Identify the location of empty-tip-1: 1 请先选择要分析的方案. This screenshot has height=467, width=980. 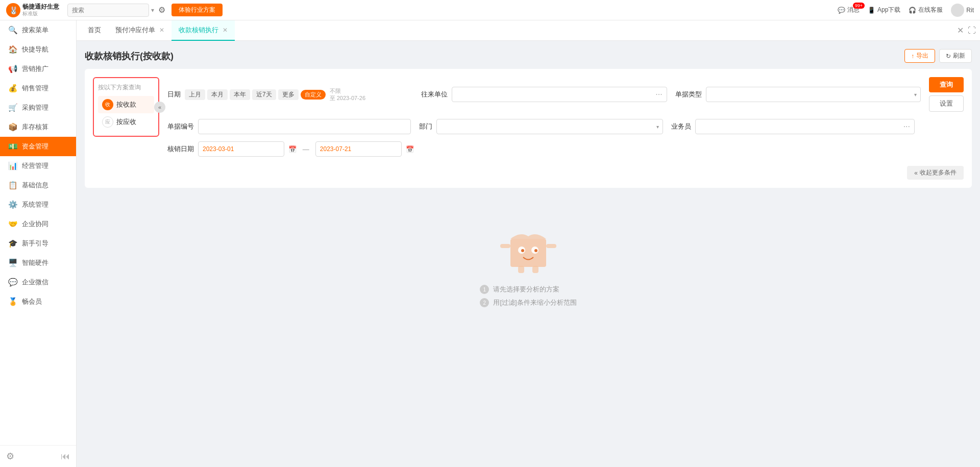
(528, 289).